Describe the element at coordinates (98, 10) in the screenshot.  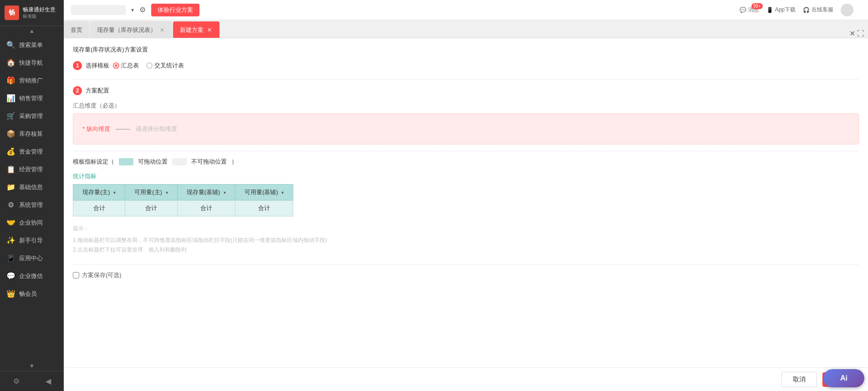
I see `topbar-search-input` at that location.